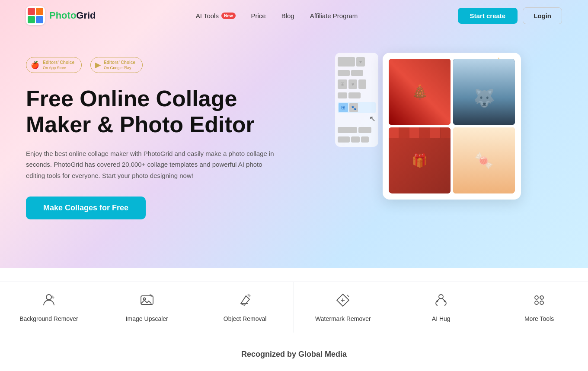 Image resolution: width=588 pixels, height=371 pixels. Describe the element at coordinates (294, 307) in the screenshot. I see `tools-strip: Background Remover Image Upscaler Object…` at that location.